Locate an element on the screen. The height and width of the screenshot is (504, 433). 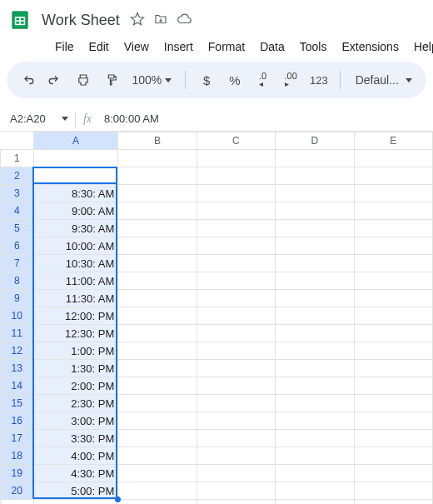
column-header-A: A is located at coordinates (76, 142).